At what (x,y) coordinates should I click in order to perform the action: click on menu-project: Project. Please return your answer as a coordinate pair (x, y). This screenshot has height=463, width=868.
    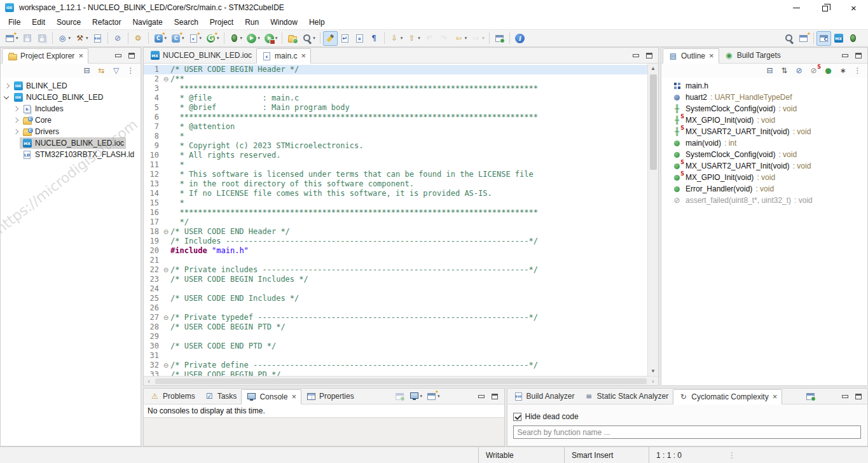
    Looking at the image, I should click on (221, 22).